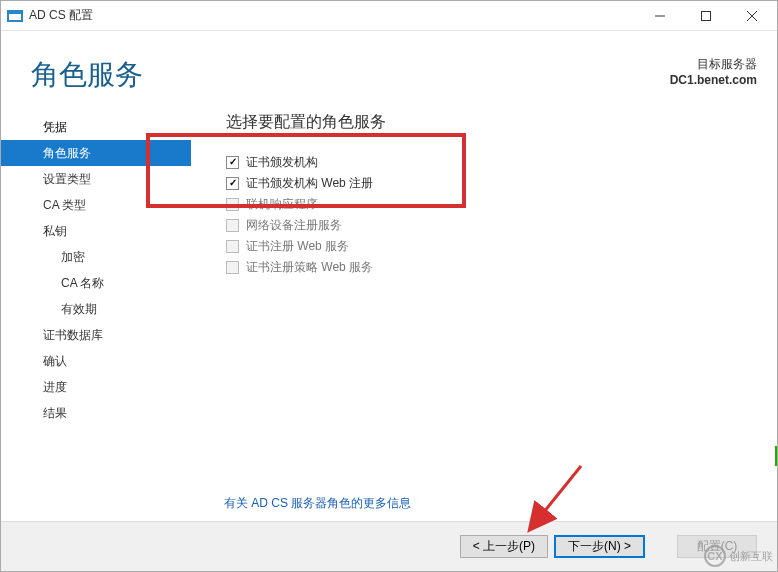 This screenshot has width=778, height=572. Describe the element at coordinates (96, 361) in the screenshot. I see `nav-item-confirm: 确认` at that location.